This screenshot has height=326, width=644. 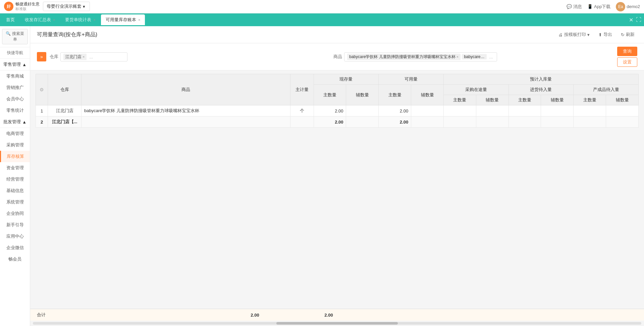 What do you see at coordinates (411, 79) in the screenshot?
I see `th-available-group: 可用量` at bounding box center [411, 79].